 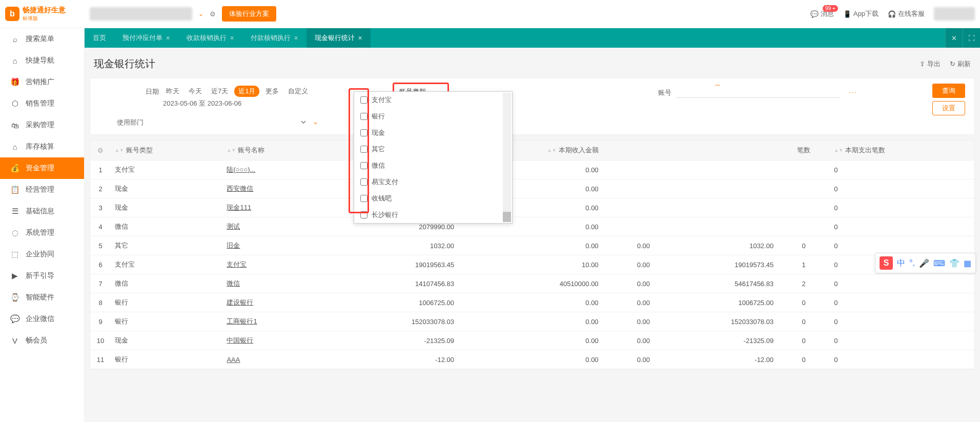 I want to click on settings-button: 设置, so click(x=949, y=108).